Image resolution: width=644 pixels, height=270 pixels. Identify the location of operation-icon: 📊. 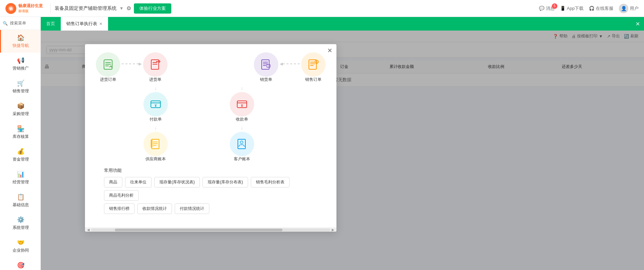
(21, 174).